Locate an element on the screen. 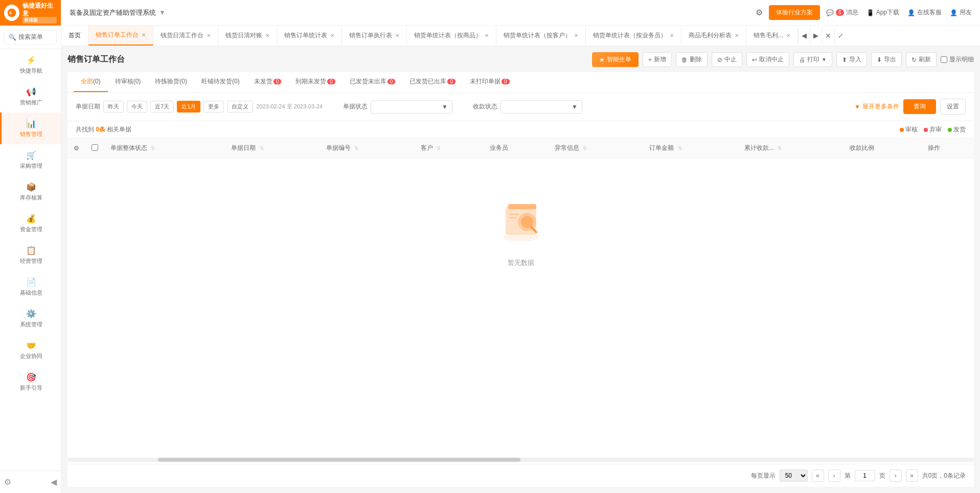 The width and height of the screenshot is (980, 493). filter-tab-all: 全部(0) is located at coordinates (91, 82).